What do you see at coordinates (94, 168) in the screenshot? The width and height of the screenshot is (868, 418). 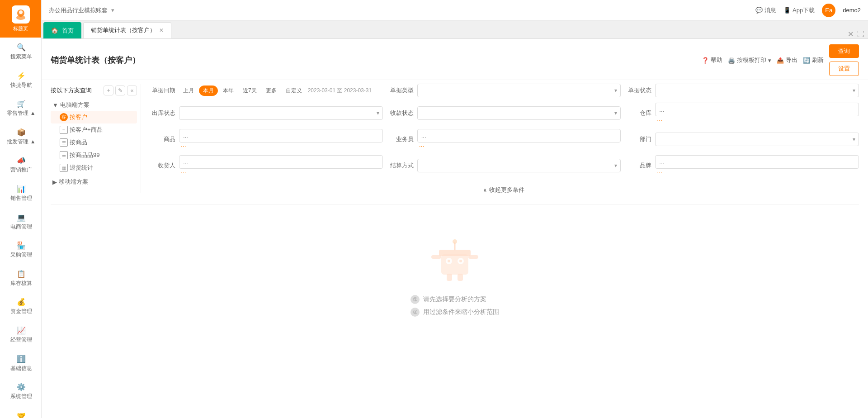 I see `scheme-item-return-stats: ▦ 退货统计` at bounding box center [94, 168].